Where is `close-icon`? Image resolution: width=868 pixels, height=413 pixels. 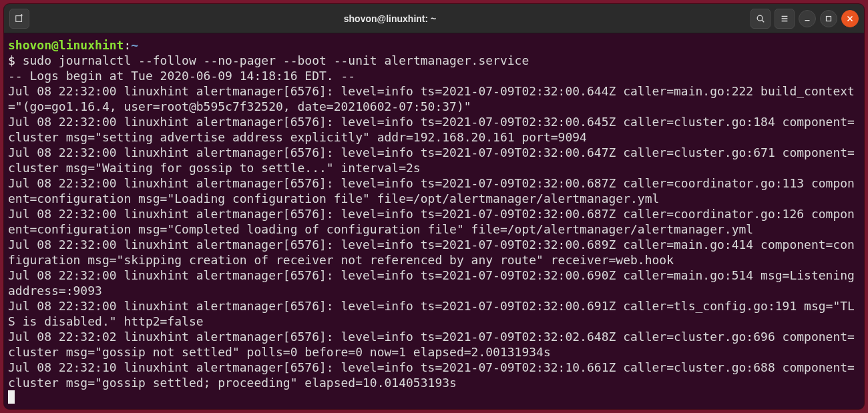 close-icon is located at coordinates (850, 19).